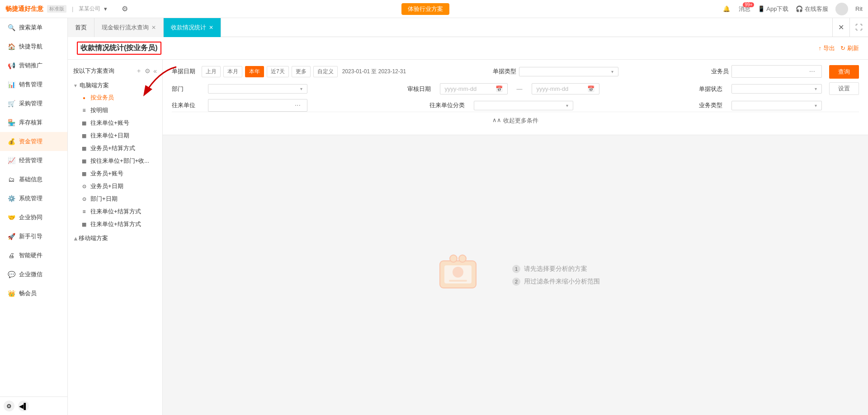  I want to click on settings-bottom-icon: ⚙, so click(9, 406).